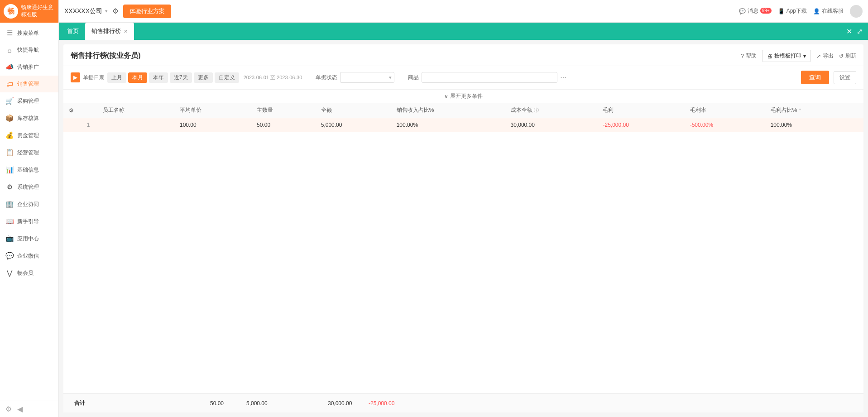 This screenshot has height=417, width=868. What do you see at coordinates (859, 32) in the screenshot?
I see `expand-window-icon: ⤢` at bounding box center [859, 32].